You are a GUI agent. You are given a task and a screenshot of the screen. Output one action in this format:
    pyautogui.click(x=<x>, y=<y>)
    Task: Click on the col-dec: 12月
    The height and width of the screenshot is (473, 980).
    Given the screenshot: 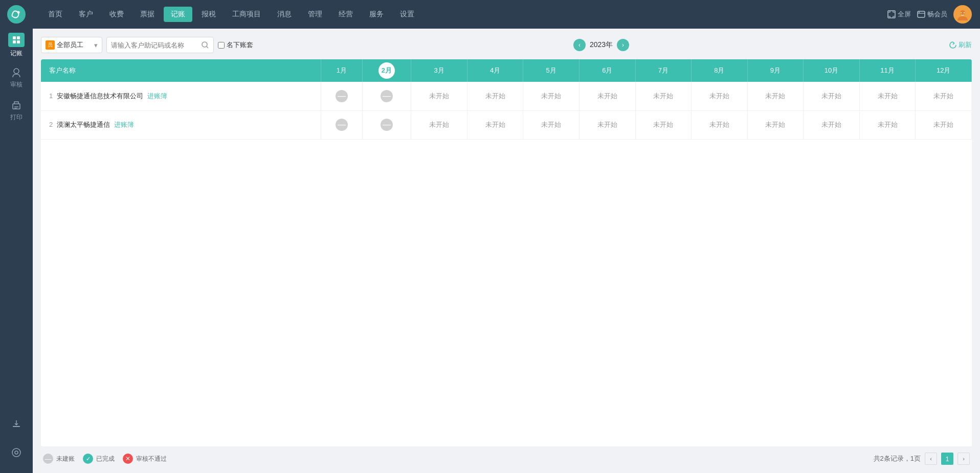 What is the action you would take?
    pyautogui.click(x=944, y=71)
    